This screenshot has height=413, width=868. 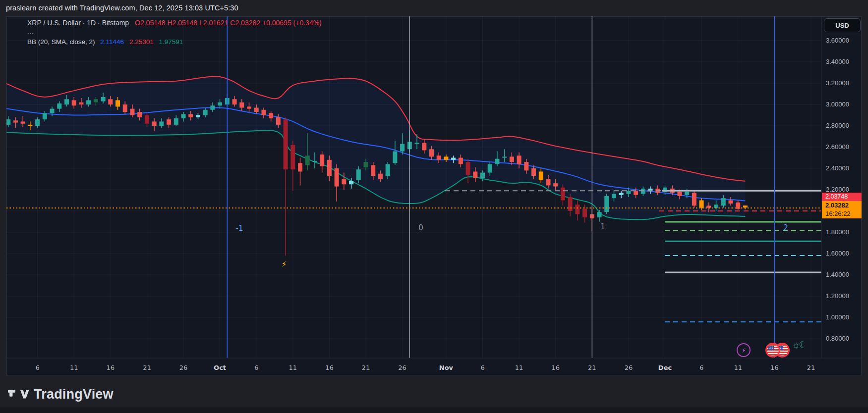 What do you see at coordinates (240, 228) in the screenshot?
I see `wave-count-label: -1` at bounding box center [240, 228].